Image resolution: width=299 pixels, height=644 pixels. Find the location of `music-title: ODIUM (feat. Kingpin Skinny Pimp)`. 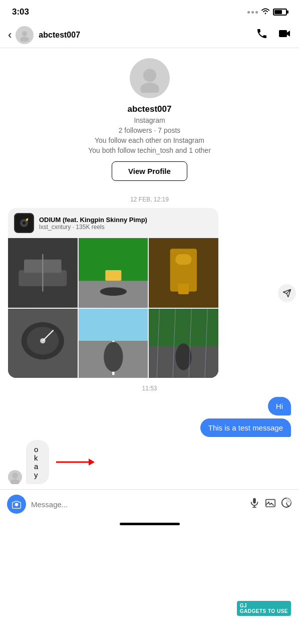

music-title: ODIUM (feat. Kingpin Skinny Pimp) is located at coordinates (93, 220).